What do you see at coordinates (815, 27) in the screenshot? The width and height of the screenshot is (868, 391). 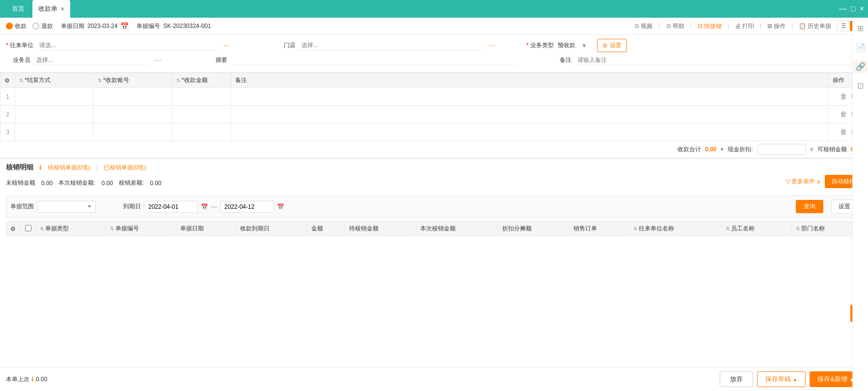 I see `btn-history: 📋 历史单据` at bounding box center [815, 27].